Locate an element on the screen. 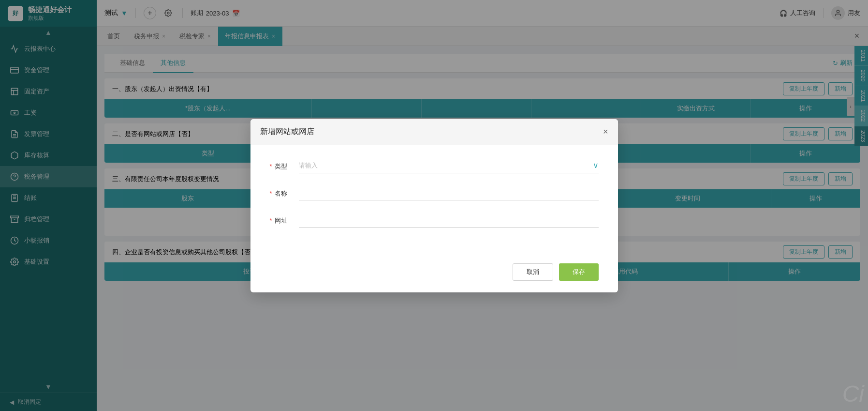 The width and height of the screenshot is (868, 411). field-label-type: * 类型 is located at coordinates (284, 167).